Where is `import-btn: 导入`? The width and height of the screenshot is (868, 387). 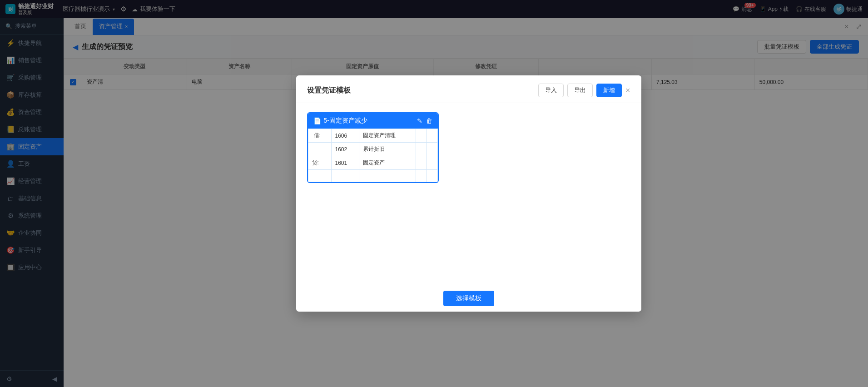
import-btn: 导入 is located at coordinates (551, 90).